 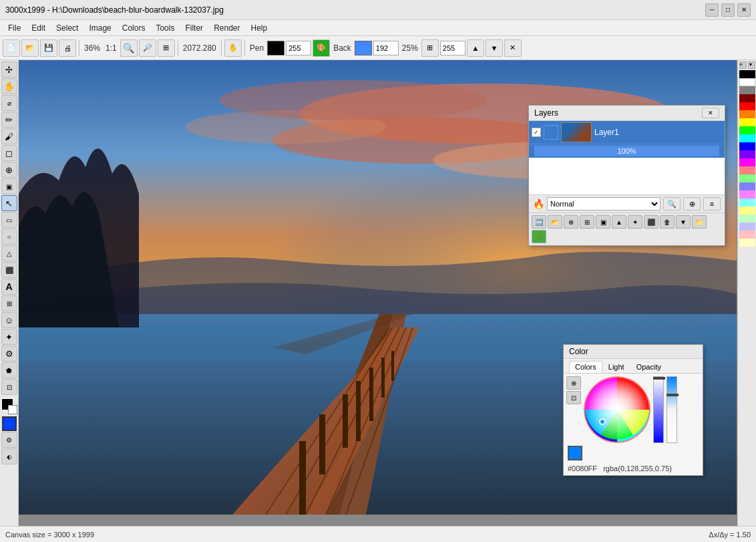 What do you see at coordinates (574, 383) in the screenshot?
I see `color-control-btn1: ⊕` at bounding box center [574, 383].